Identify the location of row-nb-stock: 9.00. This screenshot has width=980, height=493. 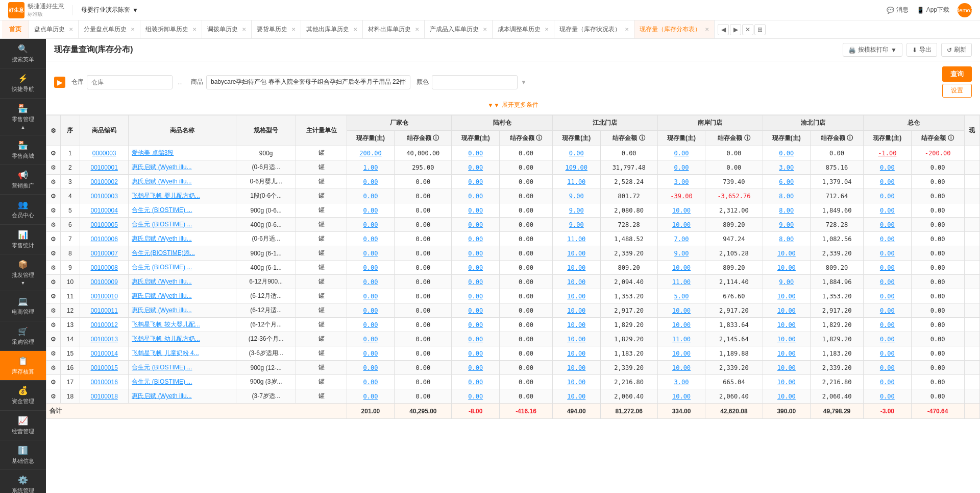
(787, 282).